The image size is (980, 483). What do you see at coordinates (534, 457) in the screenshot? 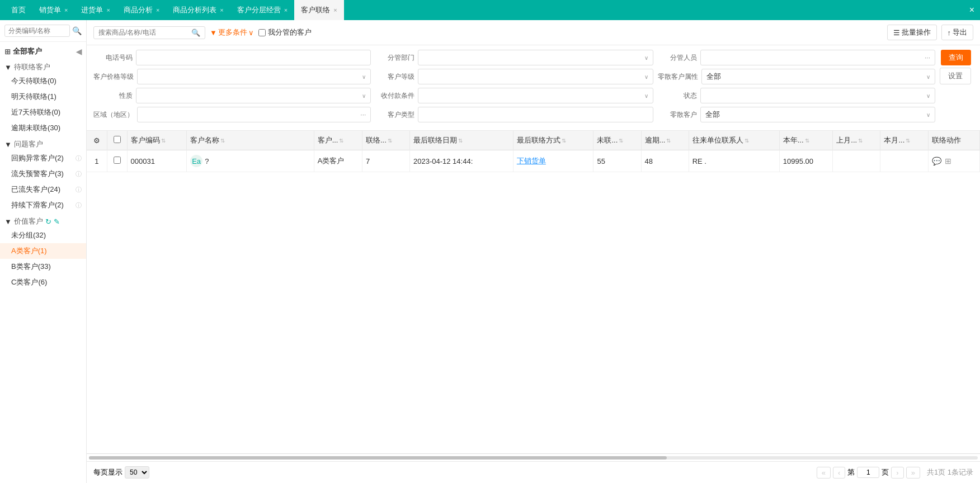
I see `scrollbar-area` at bounding box center [534, 457].